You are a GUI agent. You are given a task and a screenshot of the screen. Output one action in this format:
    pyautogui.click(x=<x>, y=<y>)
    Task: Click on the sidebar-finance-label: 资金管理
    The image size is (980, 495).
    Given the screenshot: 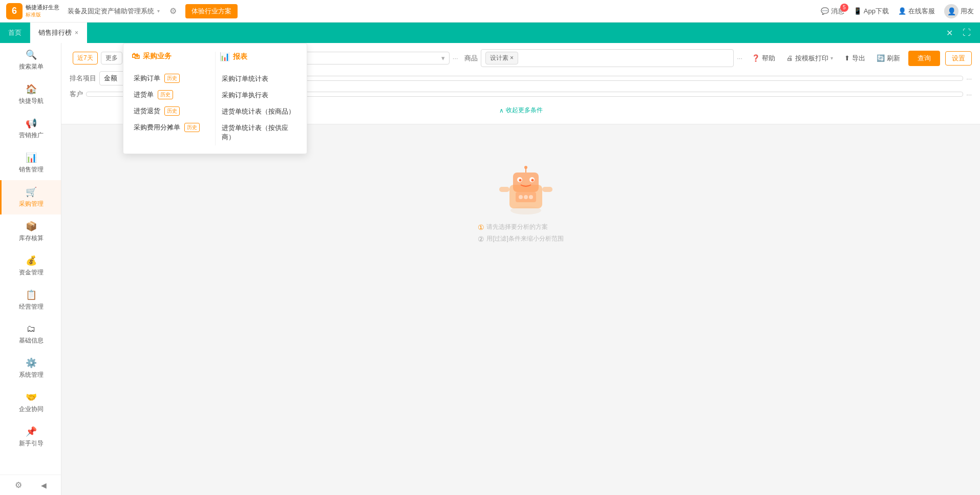 What is the action you would take?
    pyautogui.click(x=31, y=272)
    